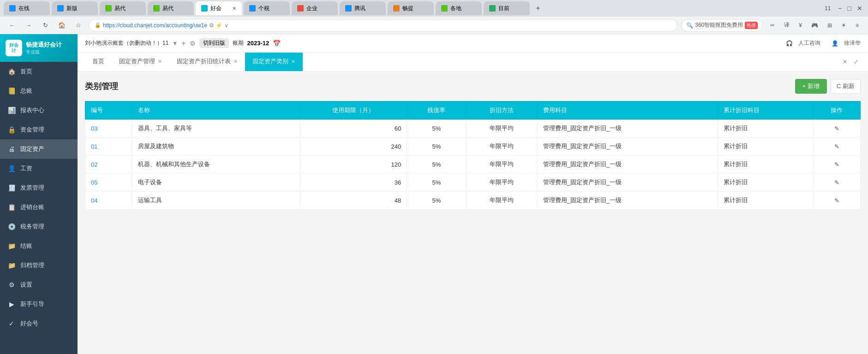 The height and width of the screenshot is (354, 868). I want to click on sidebar-item-settings: ⚙ 设置, so click(39, 285).